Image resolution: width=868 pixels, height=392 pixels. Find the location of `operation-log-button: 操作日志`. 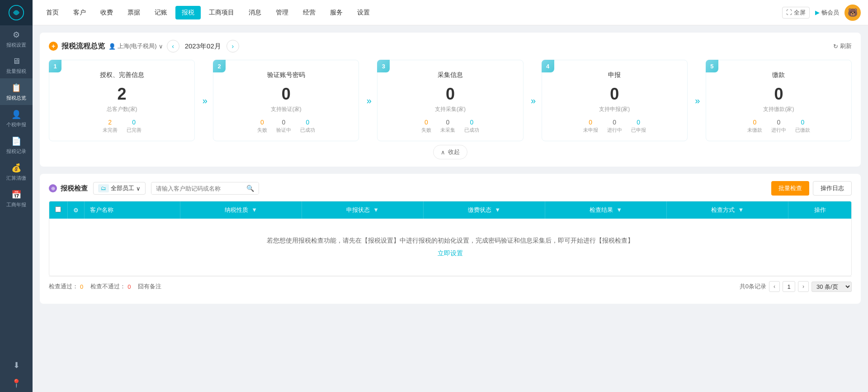

operation-log-button: 操作日志 is located at coordinates (832, 188).